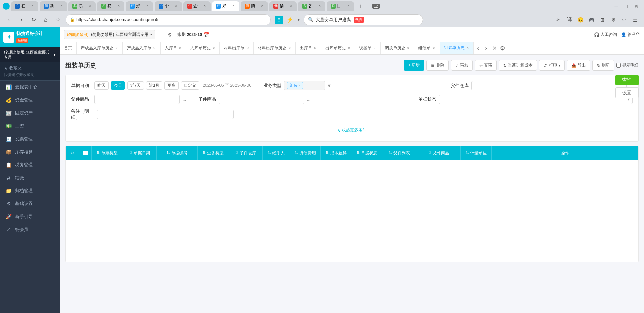 Image resolution: width=644 pixels, height=313 pixels. I want to click on favorites-title: ★ 收藏夹, so click(30, 68).